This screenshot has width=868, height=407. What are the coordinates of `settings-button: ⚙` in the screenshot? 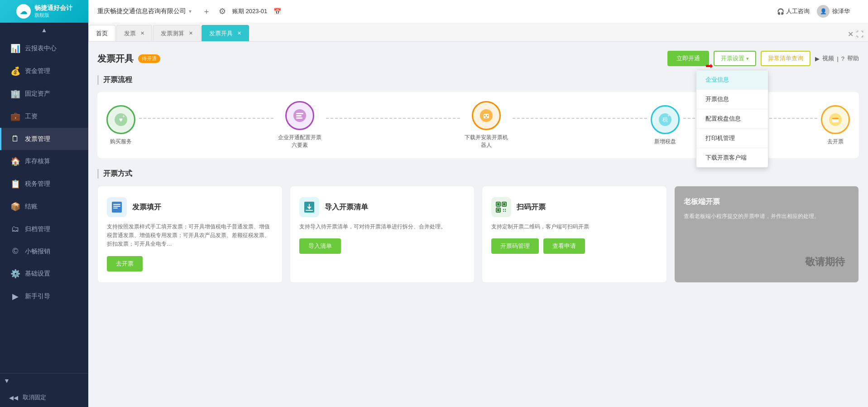 It's located at (222, 11).